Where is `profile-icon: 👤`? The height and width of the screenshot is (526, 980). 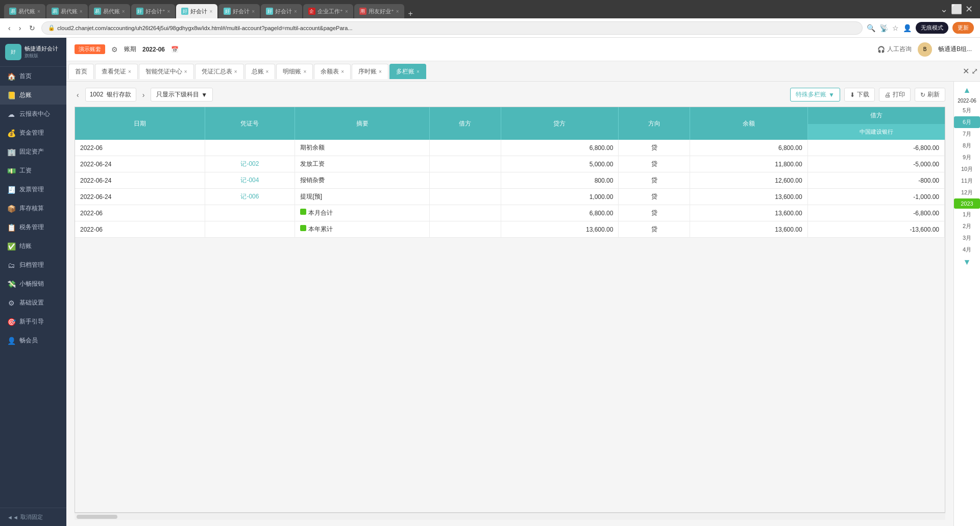 profile-icon: 👤 is located at coordinates (908, 28).